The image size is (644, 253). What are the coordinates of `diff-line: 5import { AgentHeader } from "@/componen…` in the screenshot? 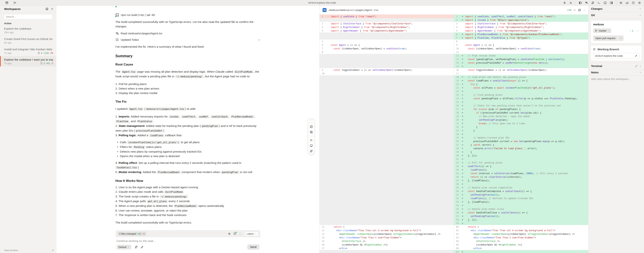 It's located at (521, 31).